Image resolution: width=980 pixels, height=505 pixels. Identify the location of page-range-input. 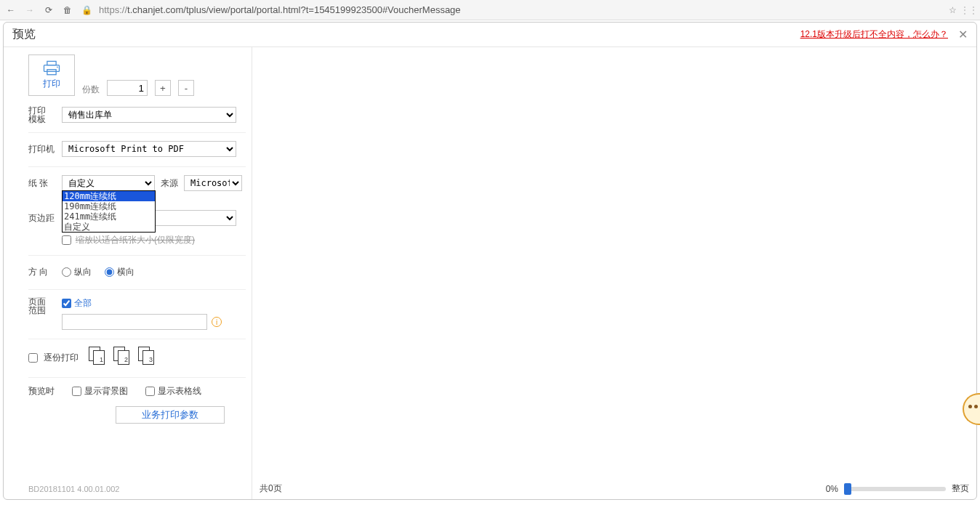
(134, 322).